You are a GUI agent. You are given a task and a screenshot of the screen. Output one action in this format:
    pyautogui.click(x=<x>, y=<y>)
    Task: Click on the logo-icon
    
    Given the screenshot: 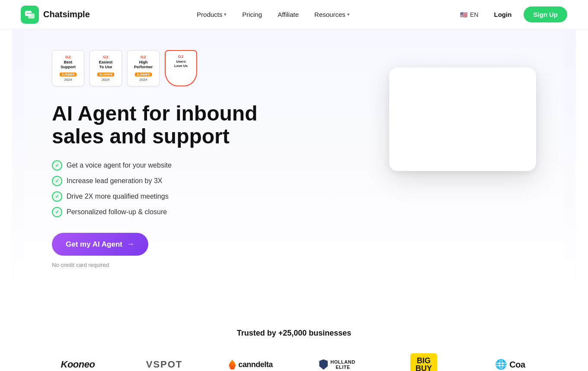 What is the action you would take?
    pyautogui.click(x=30, y=15)
    